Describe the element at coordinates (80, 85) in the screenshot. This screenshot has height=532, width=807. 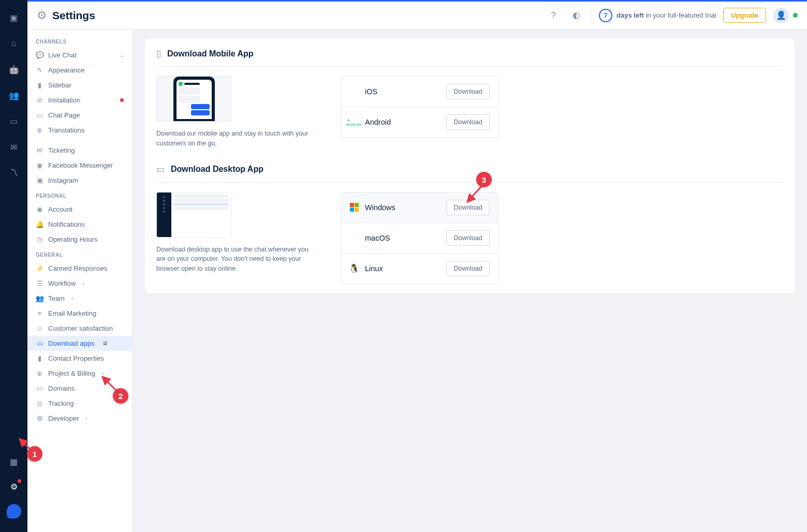
I see `sidebar-item-sidebar: ▮Sidebar` at that location.